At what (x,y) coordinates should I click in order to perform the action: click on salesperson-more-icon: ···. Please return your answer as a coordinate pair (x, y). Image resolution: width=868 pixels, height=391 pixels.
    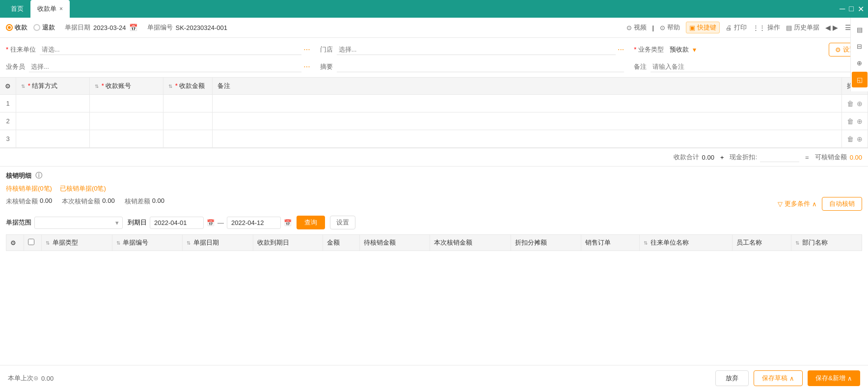
    Looking at the image, I should click on (306, 67).